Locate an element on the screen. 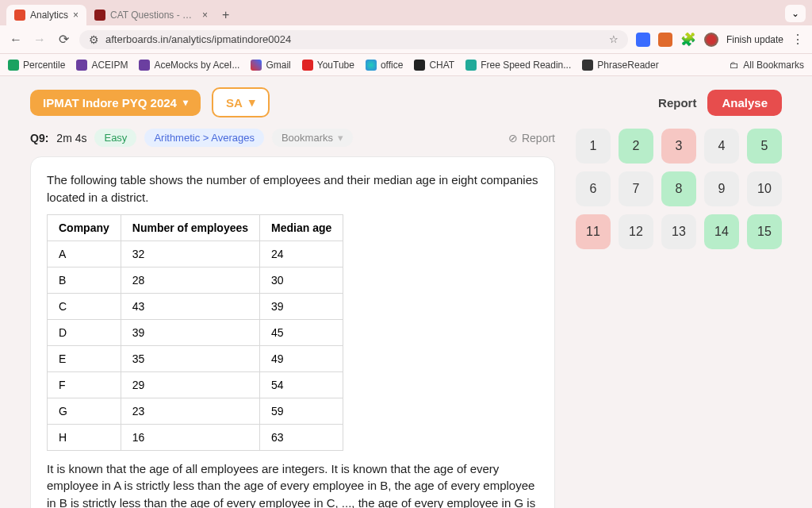 Image resolution: width=812 pixels, height=508 pixels. new-tab-button: + is located at coordinates (225, 15).